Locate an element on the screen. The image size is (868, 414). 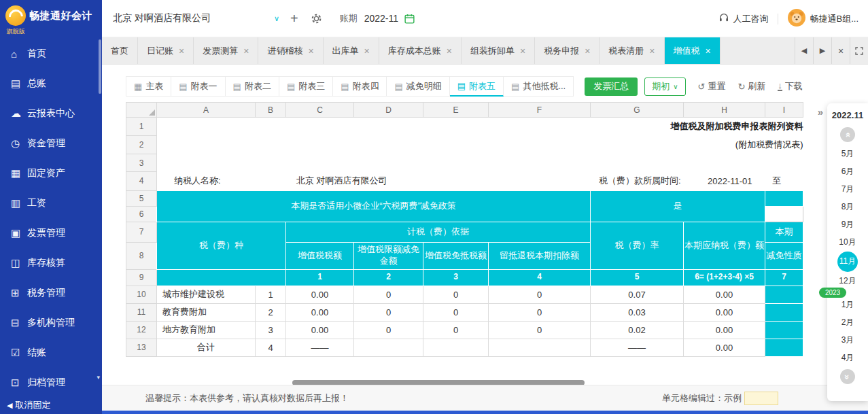
total-label-cell: 合计 is located at coordinates (207, 347).